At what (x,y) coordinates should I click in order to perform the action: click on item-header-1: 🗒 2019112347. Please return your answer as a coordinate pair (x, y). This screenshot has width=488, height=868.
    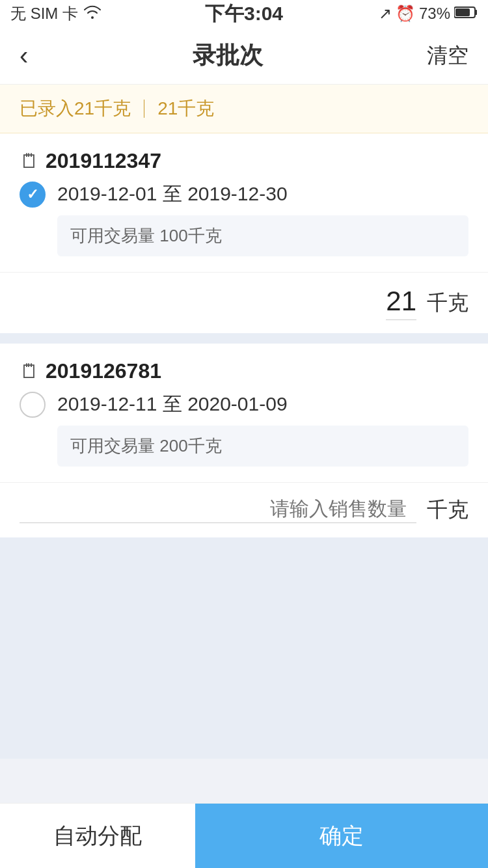
    Looking at the image, I should click on (244, 161).